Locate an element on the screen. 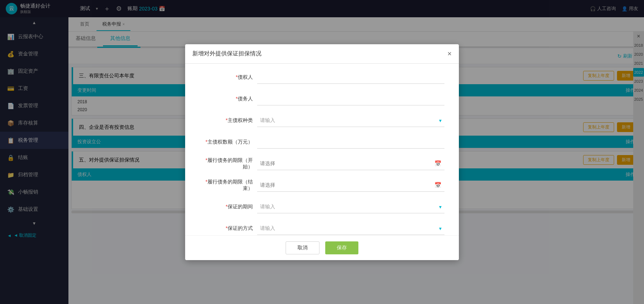 This screenshot has width=644, height=304. cancel-button: 取消 is located at coordinates (303, 248).